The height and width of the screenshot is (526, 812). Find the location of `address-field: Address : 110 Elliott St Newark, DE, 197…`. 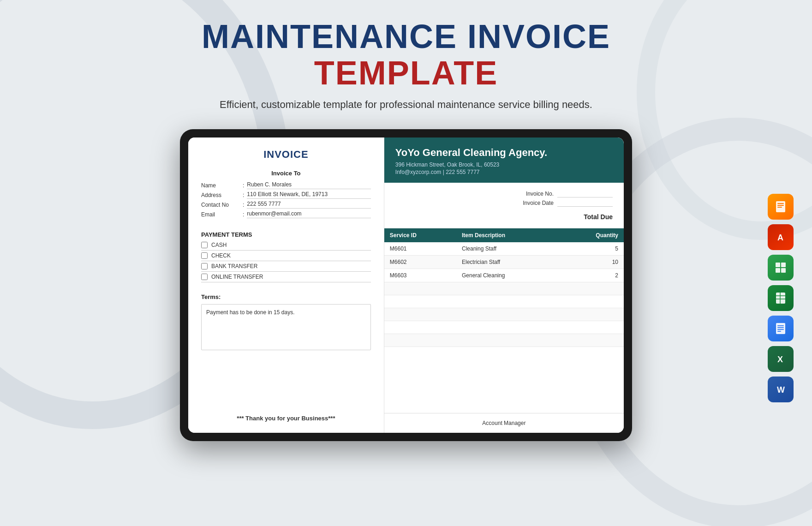

address-field: Address : 110 Elliott St Newark, DE, 197… is located at coordinates (286, 195).